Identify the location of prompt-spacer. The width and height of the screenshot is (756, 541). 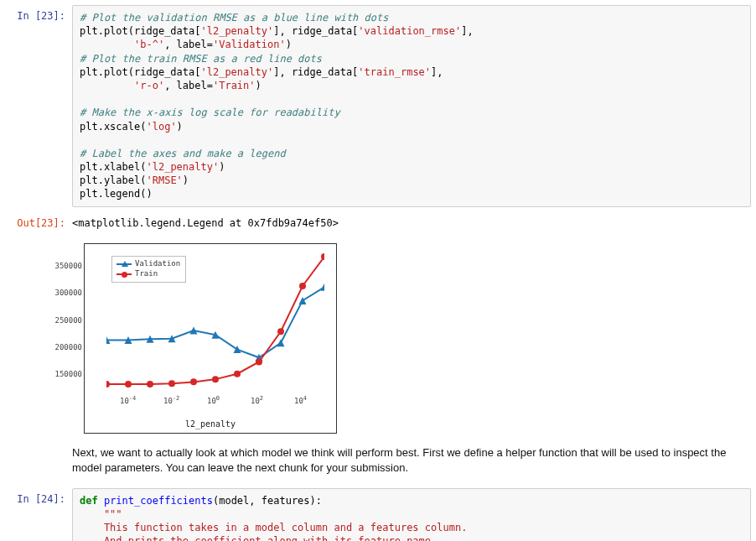
(39, 445).